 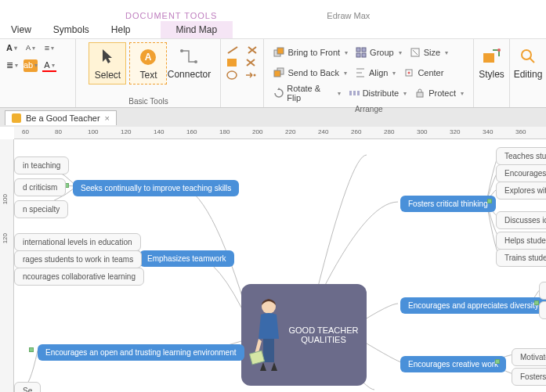 I want to click on leaf: Helps students to, so click(x=521, y=241).